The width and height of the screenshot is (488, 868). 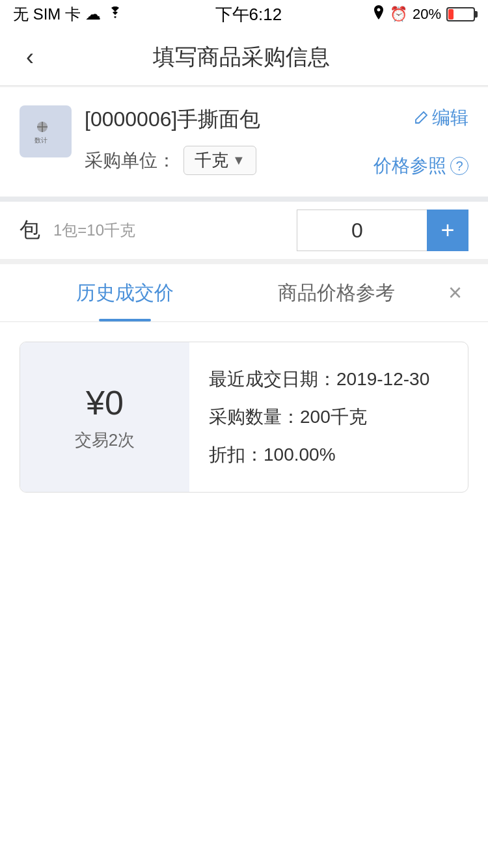 What do you see at coordinates (336, 293) in the screenshot?
I see `tab-price-ref-label: 商品价格参考` at bounding box center [336, 293].